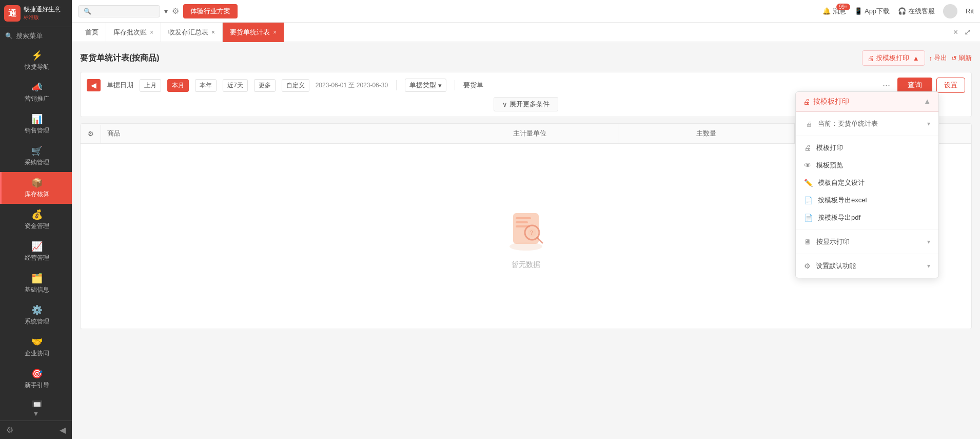 This screenshot has width=980, height=439. What do you see at coordinates (867, 148) in the screenshot?
I see `dropdown-template-print: 🖨 模板打印` at bounding box center [867, 148].